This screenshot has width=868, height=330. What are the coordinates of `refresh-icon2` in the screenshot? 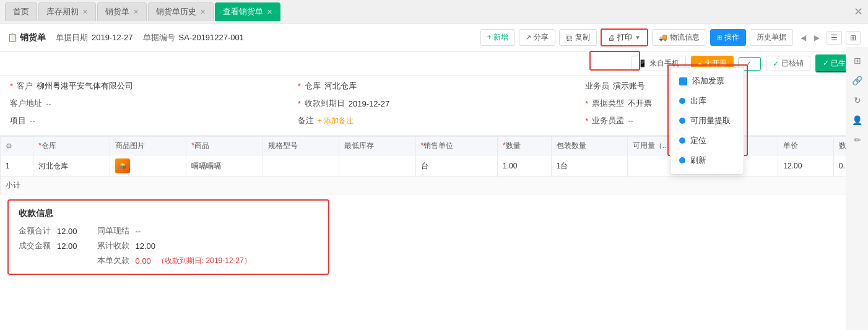 It's located at (682, 160).